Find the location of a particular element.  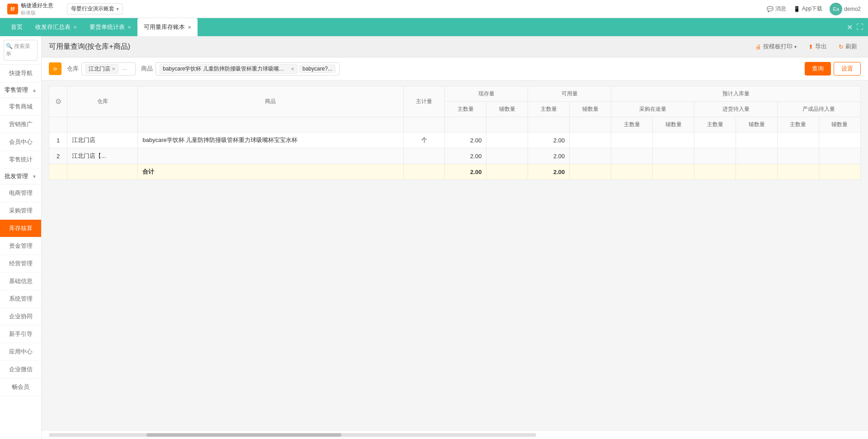

th-main-unit: 主计量 is located at coordinates (424, 102).